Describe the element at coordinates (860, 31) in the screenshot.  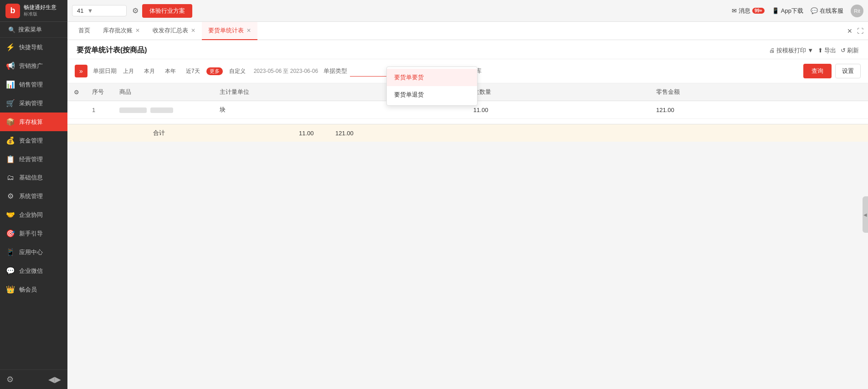
I see `tab-maximize-icon: ⛶` at that location.